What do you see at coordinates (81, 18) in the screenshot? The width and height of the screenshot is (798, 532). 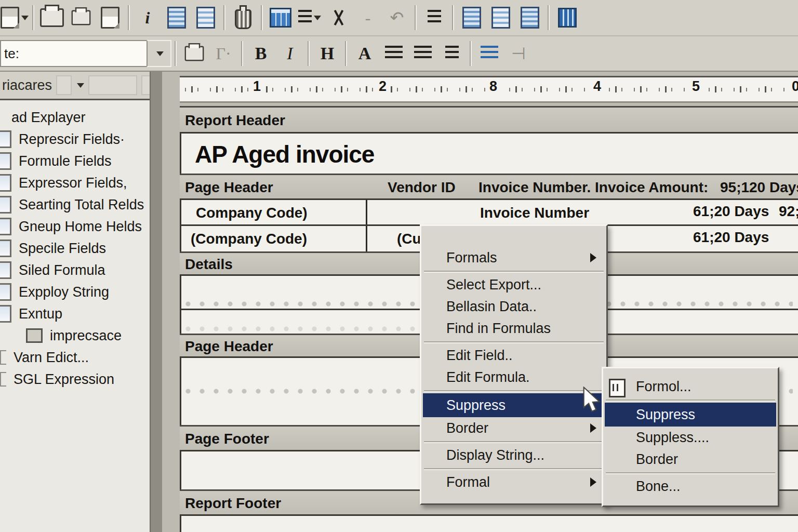 I see `print-preview-button` at bounding box center [81, 18].